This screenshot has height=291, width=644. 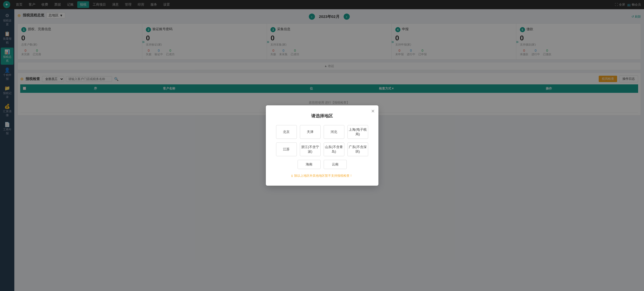 What do you see at coordinates (322, 176) in the screenshot?
I see `modal-warning: ℹ 除以上地区外其他地区暂不支持报税检查！` at bounding box center [322, 176].